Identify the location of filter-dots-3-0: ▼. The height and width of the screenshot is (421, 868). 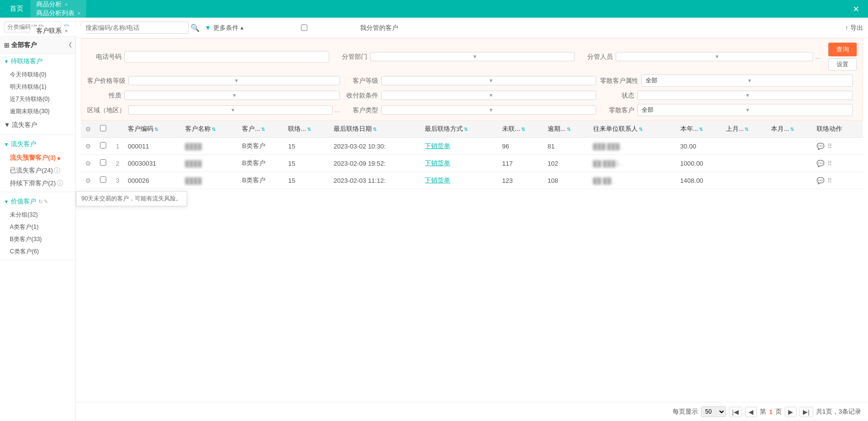
(230, 110).